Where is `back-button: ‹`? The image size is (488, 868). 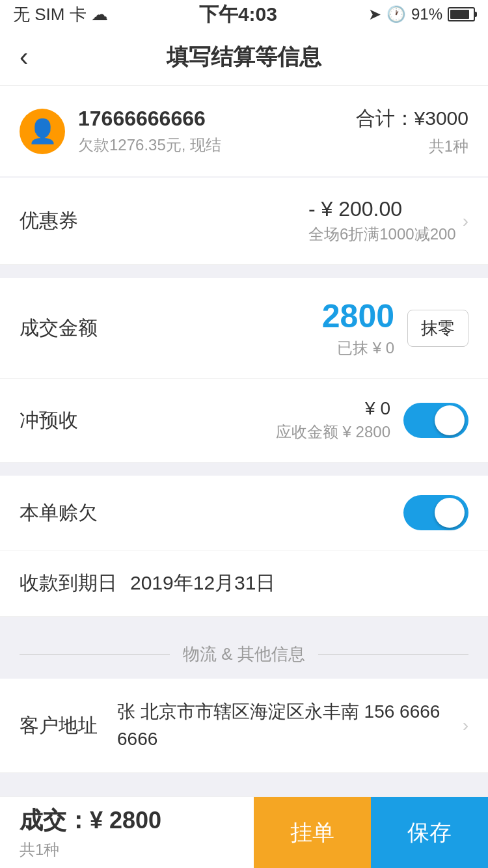 back-button: ‹ is located at coordinates (23, 57).